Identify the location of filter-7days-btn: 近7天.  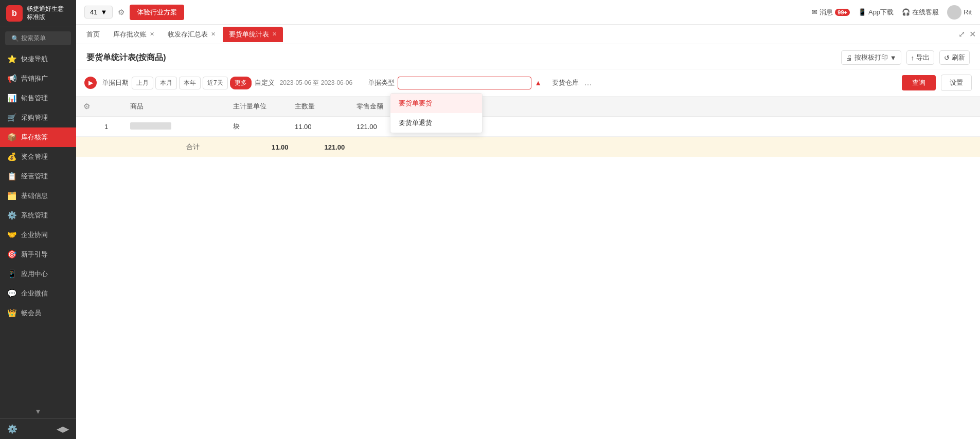
(215, 83).